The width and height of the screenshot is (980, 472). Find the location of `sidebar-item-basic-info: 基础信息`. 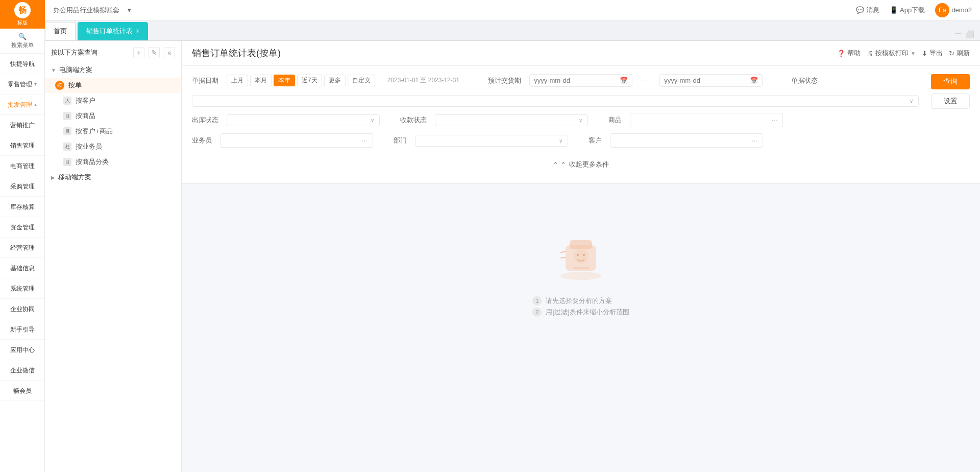

sidebar-item-basic-info: 基础信息 is located at coordinates (22, 268).